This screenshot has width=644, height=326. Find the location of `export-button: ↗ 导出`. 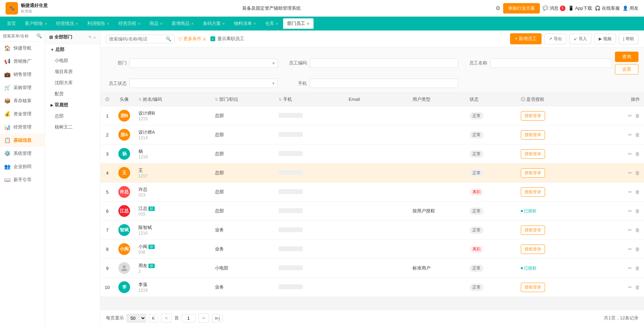

export-button: ↗ 导出 is located at coordinates (555, 39).